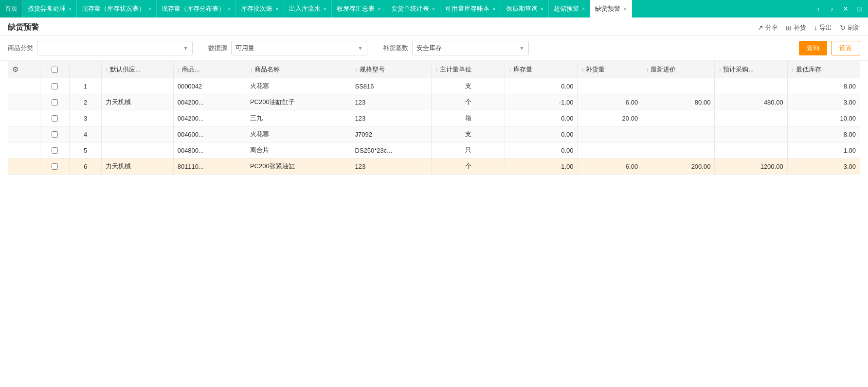 This screenshot has width=868, height=387. Describe the element at coordinates (391, 70) in the screenshot. I see `col-header-spec: ↕ 规格型号` at that location.